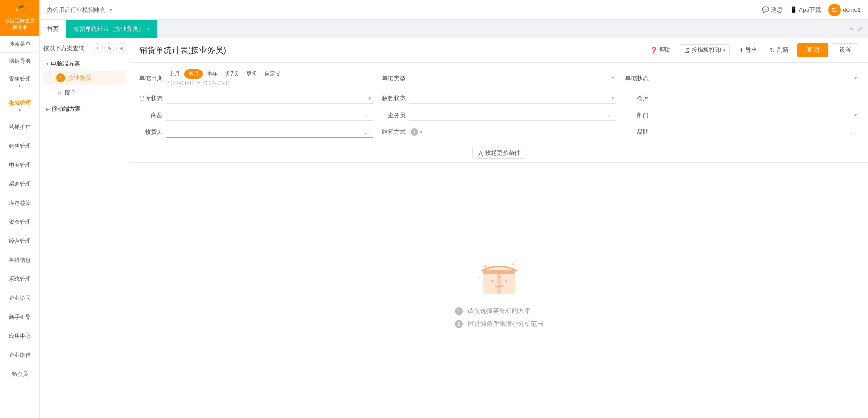  I want to click on export-btn: ⬆ 导出, so click(748, 50).